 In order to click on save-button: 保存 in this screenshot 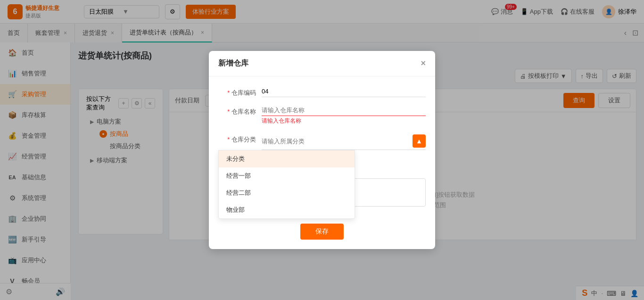, I will do `click(322, 232)`.